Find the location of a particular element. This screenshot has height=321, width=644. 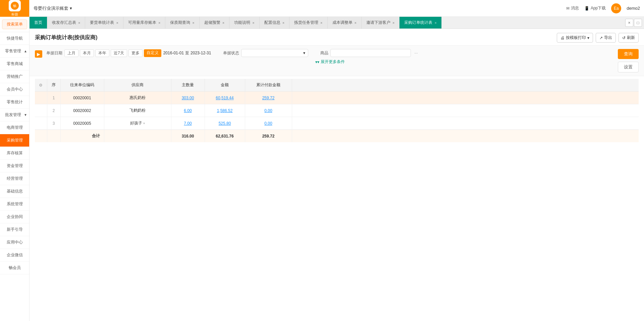

wholesale-arrow-icon: ▼ is located at coordinates (25, 115).